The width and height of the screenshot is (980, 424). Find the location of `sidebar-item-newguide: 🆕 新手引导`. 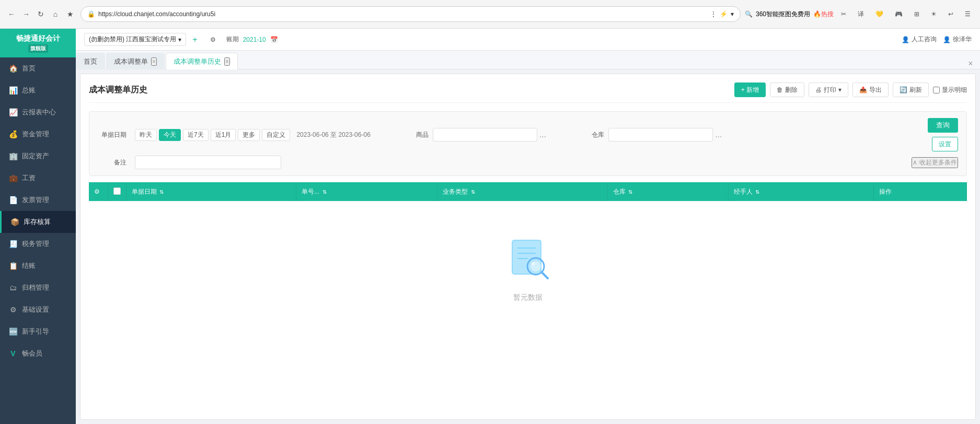

sidebar-item-newguide: 🆕 新手引导 is located at coordinates (38, 332).